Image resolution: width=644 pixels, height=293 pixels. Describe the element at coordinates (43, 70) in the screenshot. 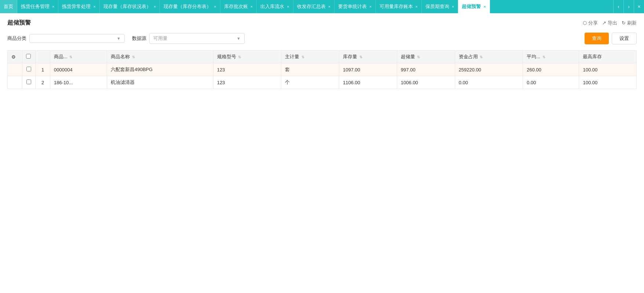

I see `row-num-0: 1` at that location.